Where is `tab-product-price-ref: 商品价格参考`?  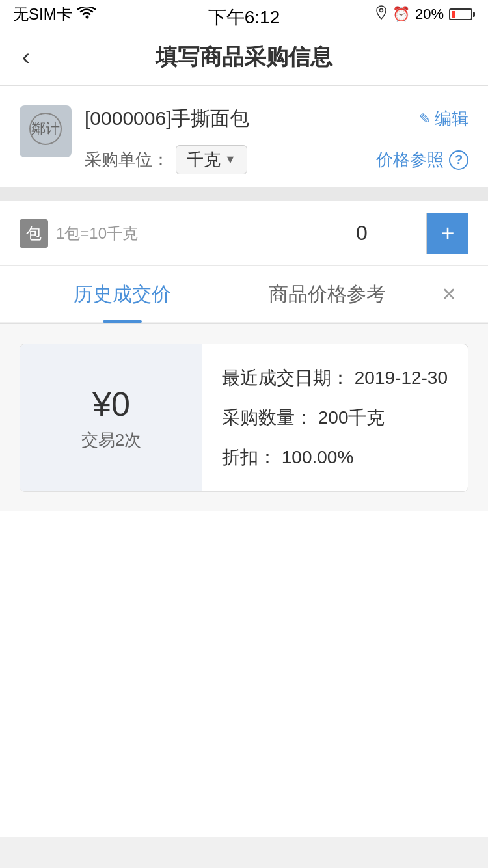 tab-product-price-ref: 商品价格参考 is located at coordinates (327, 294).